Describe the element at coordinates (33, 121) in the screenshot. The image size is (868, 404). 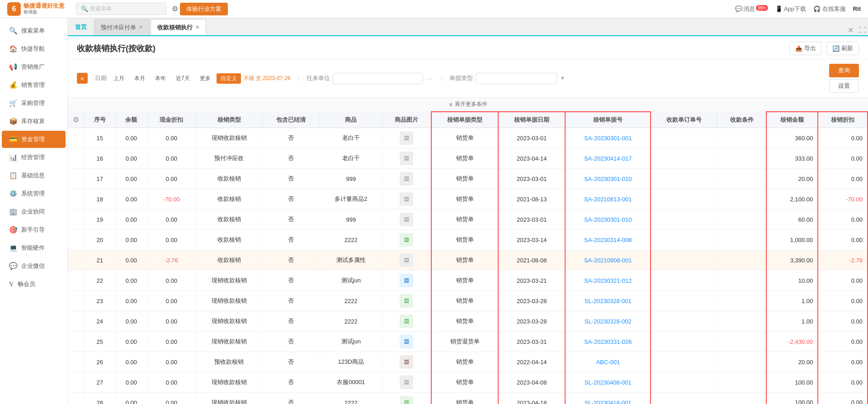
I see `sidebar-item-inventory: 📦 库存核算` at that location.